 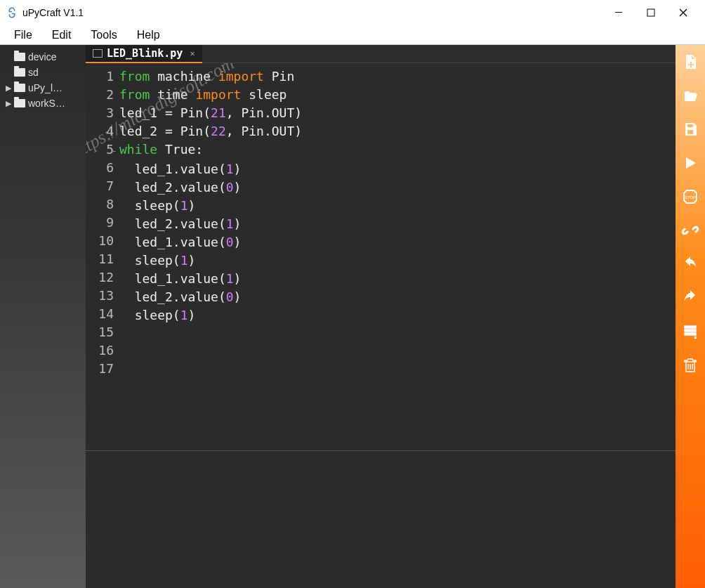 I want to click on tree-label: sd, so click(x=34, y=72).